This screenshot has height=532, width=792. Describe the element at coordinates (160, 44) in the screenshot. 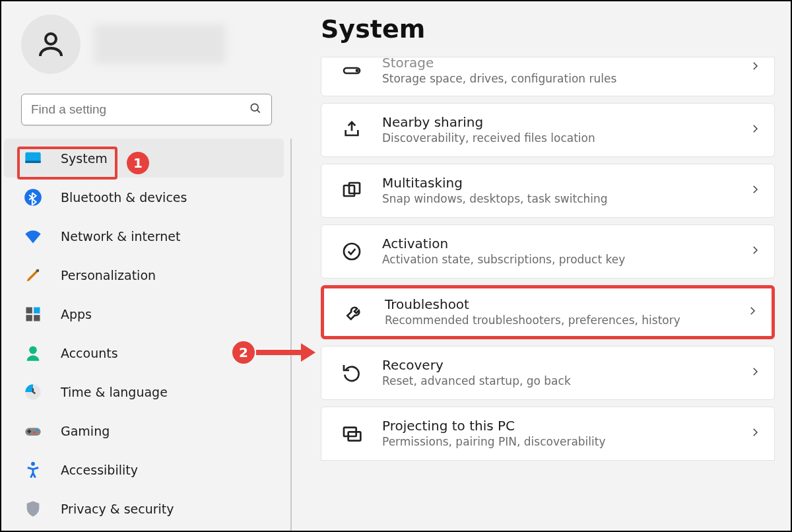

I see `profile-name-blurred` at that location.